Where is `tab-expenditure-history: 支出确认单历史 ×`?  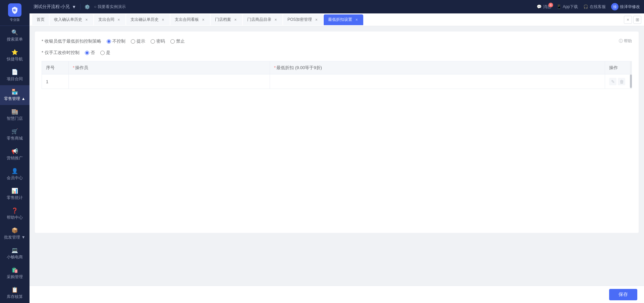 tab-expenditure-history: 支出确认单历史 × is located at coordinates (148, 20).